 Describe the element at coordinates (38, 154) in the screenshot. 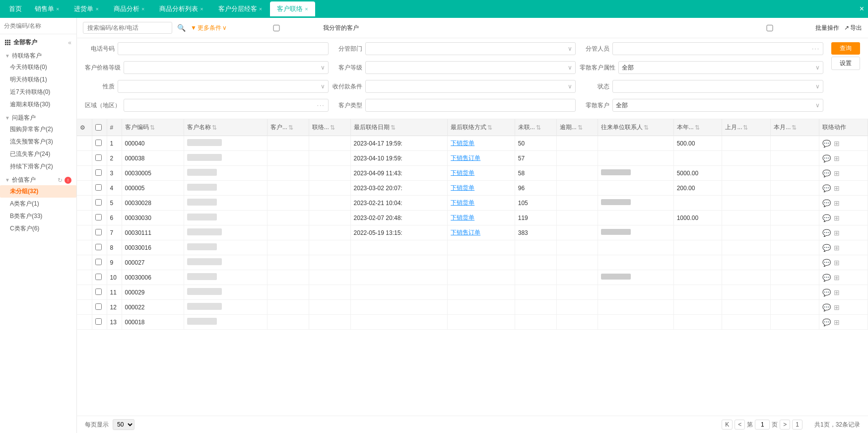

I see `sidebar-item-lost: 已流失客户(24)` at that location.